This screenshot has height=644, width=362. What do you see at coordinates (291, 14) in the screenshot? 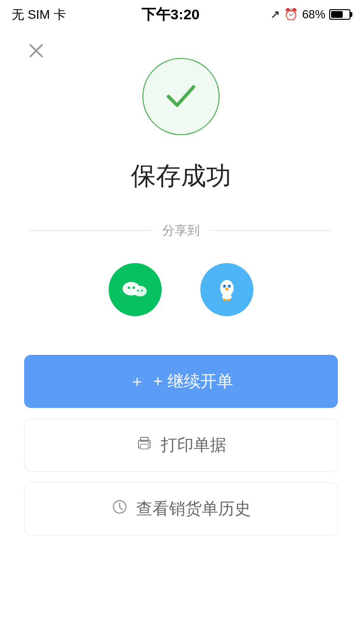
I see `alarm-icon: ⏰` at bounding box center [291, 14].